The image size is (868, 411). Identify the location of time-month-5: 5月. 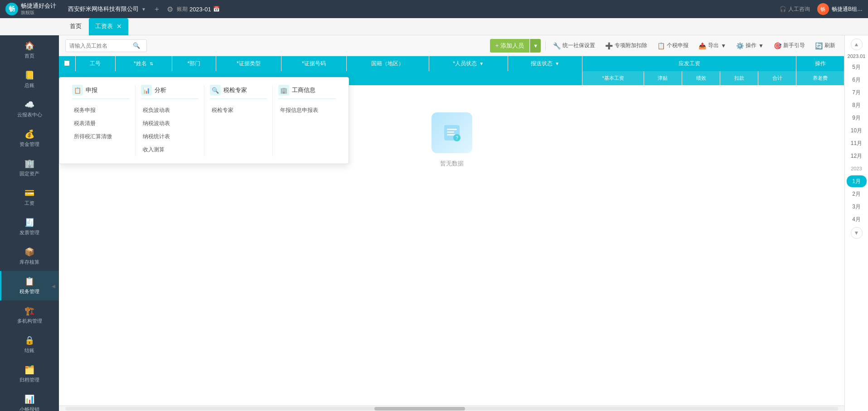
(857, 67).